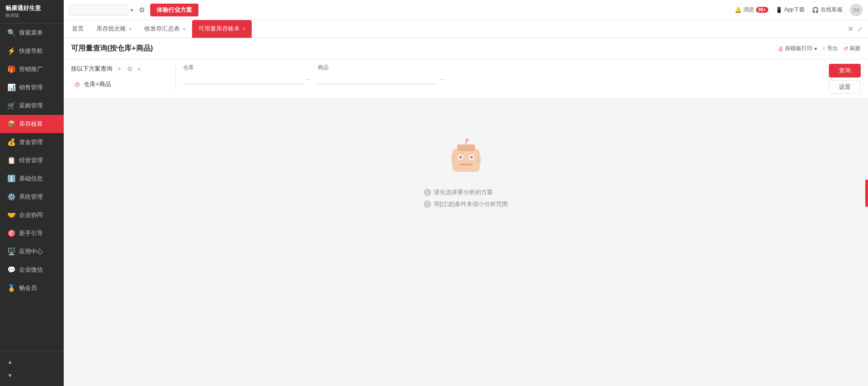 The height and width of the screenshot is (386, 868). What do you see at coordinates (503, 74) in the screenshot?
I see `filter-fields: 仓库 ··· 商品 ···` at bounding box center [503, 74].